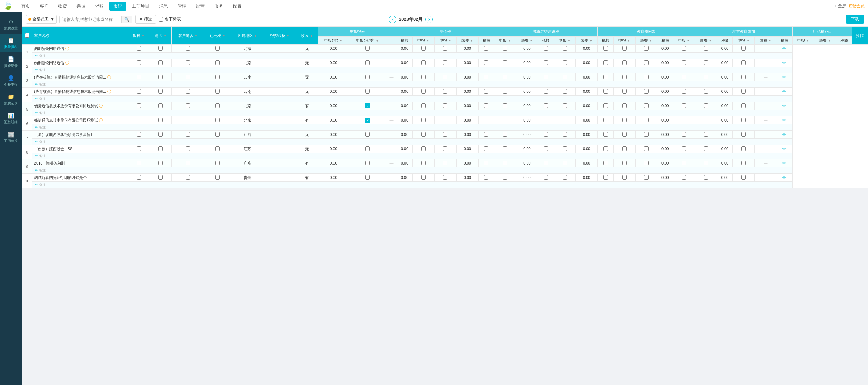  I want to click on row-no: 4, so click(27, 95).